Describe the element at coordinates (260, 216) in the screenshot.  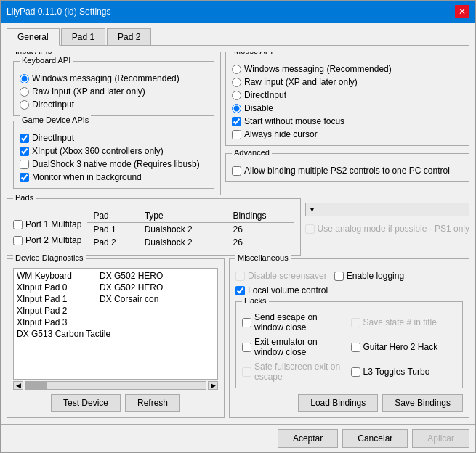
I see `col-bindings: Bindings` at that location.